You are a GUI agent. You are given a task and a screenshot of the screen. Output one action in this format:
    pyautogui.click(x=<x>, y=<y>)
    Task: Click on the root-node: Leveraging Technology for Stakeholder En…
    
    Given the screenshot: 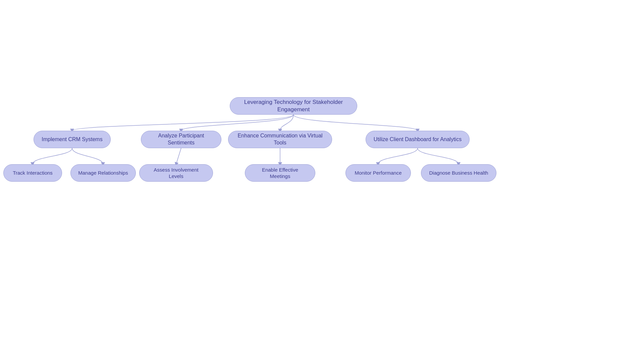 What is the action you would take?
    pyautogui.click(x=293, y=106)
    